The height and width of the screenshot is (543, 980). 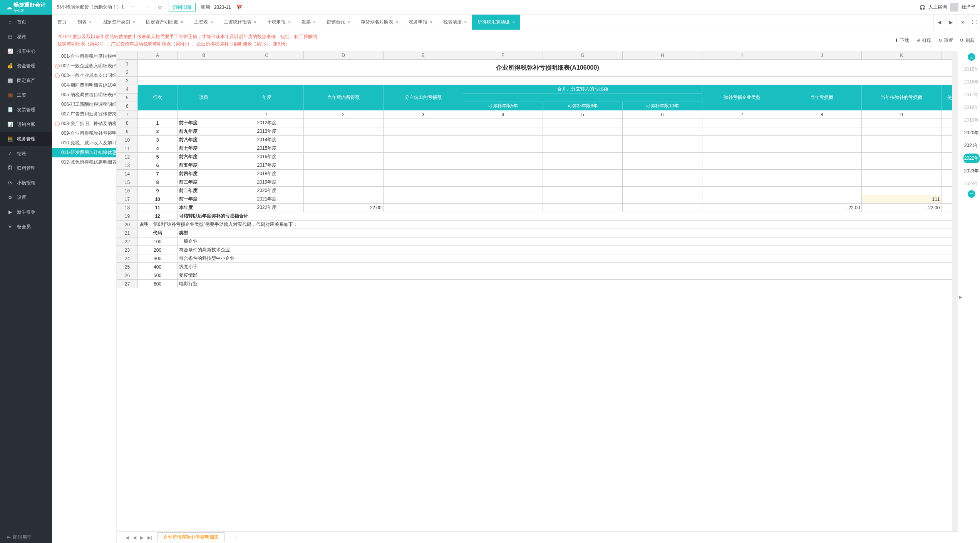 I want to click on sheet-last-icon: ▶|, so click(x=150, y=538).